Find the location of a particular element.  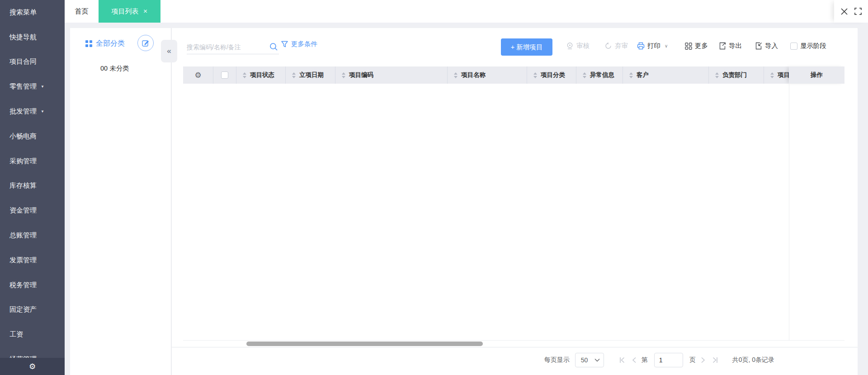

print-button: 打印 ∨ is located at coordinates (652, 46).